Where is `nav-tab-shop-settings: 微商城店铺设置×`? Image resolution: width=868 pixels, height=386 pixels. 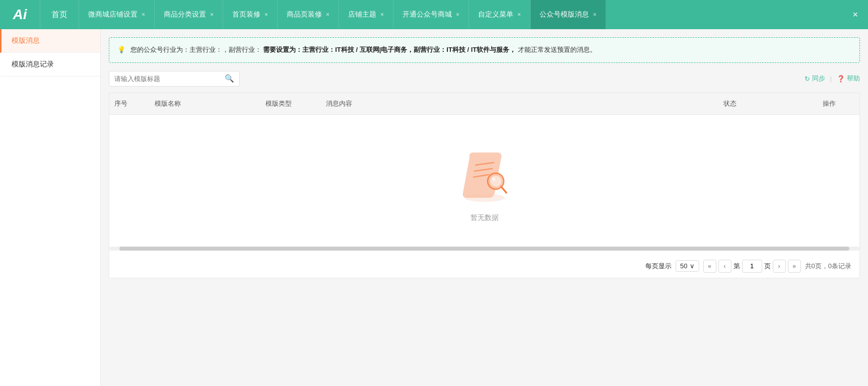
nav-tab-shop-settings: 微商城店铺设置× is located at coordinates (117, 15).